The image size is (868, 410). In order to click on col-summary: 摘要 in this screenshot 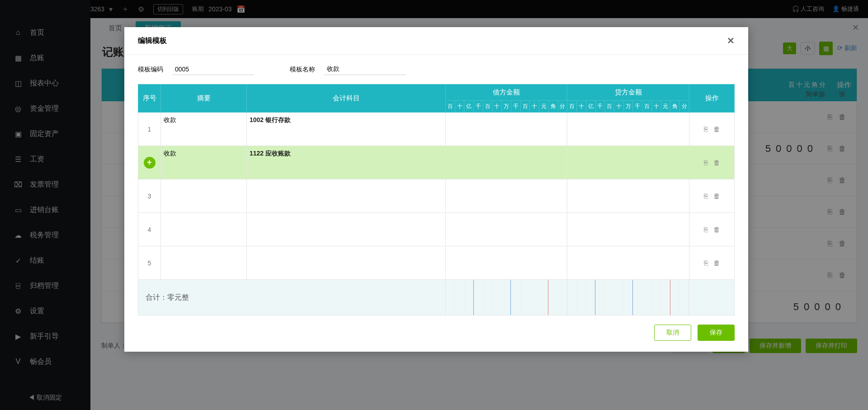, I will do `click(204, 99)`.